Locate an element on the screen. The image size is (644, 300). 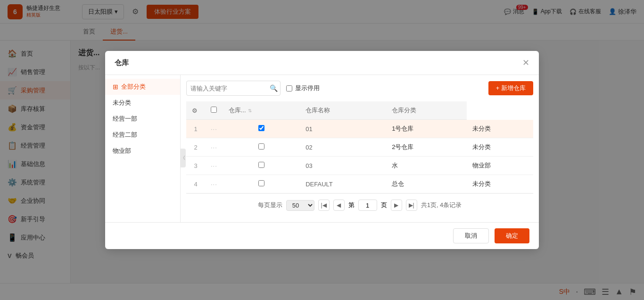
modal-close-button: ✕ is located at coordinates (526, 63).